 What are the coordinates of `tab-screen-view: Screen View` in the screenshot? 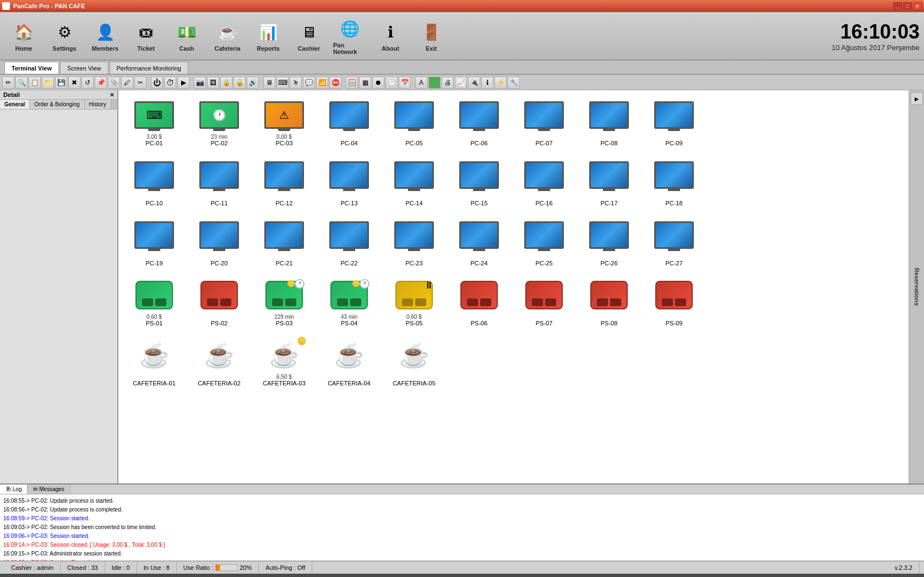 It's located at (84, 68).